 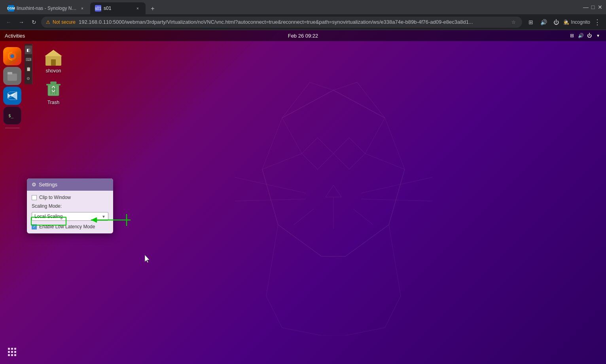 What do you see at coordinates (67, 227) in the screenshot?
I see `low-latency-label: Enable Low Latency Mode` at bounding box center [67, 227].